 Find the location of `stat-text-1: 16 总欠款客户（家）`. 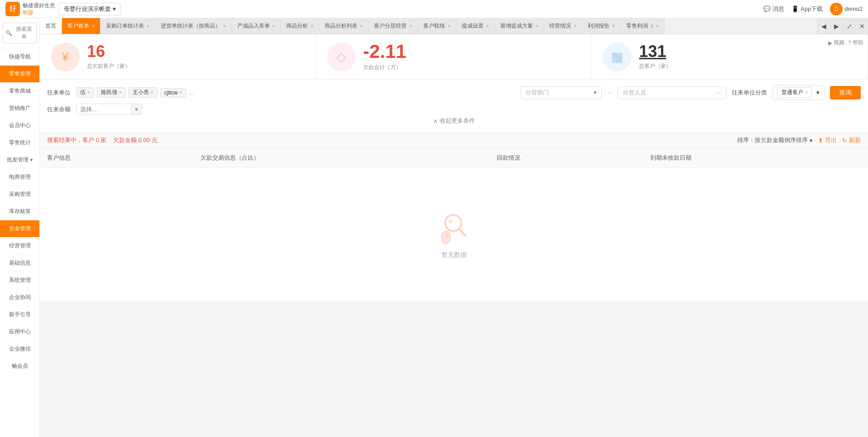

stat-text-1: 16 总欠款客户（家） is located at coordinates (109, 57).